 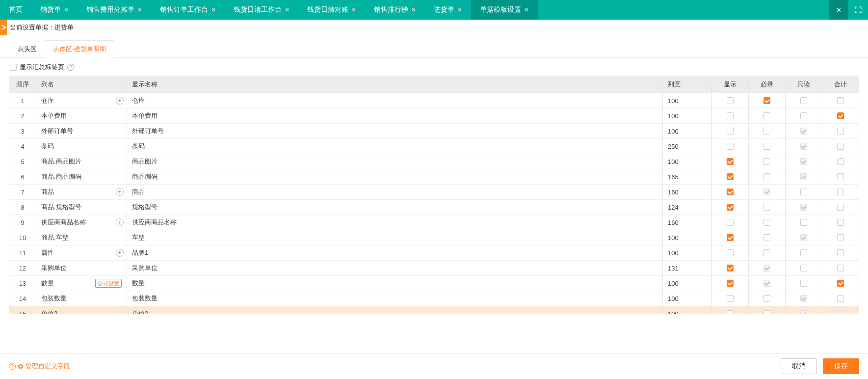 I want to click on table-row: 9供应商商品名称+供应商商品名称160, so click(x=434, y=223).